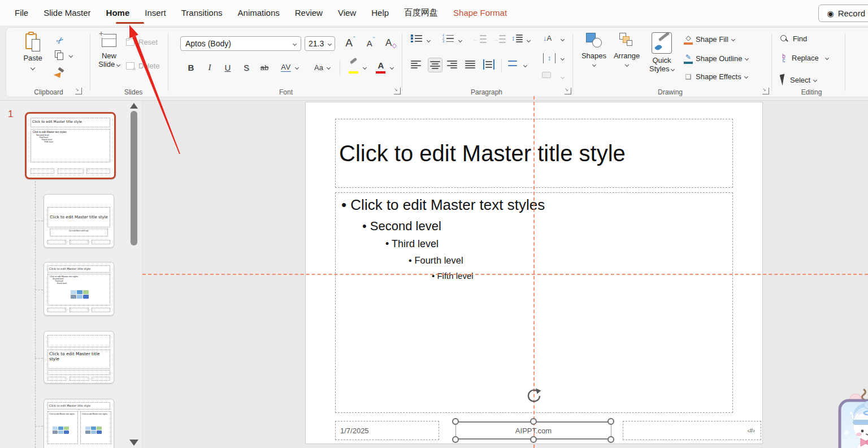 The height and width of the screenshot is (448, 868). Describe the element at coordinates (59, 55) in the screenshot. I see `copy-button` at that location.